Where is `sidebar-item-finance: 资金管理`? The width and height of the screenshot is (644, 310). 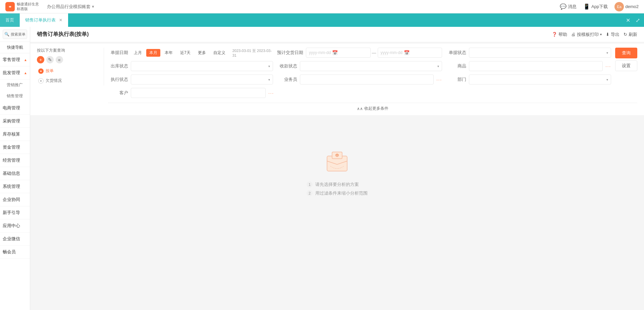
sidebar-item-finance: 资金管理 is located at coordinates (15, 148).